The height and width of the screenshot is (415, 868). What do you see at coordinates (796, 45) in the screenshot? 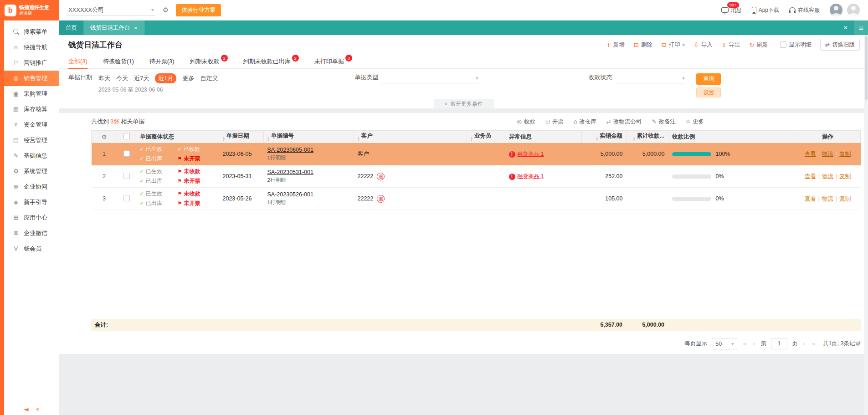
I see `show-detail-toggle: 显示明细` at bounding box center [796, 45].